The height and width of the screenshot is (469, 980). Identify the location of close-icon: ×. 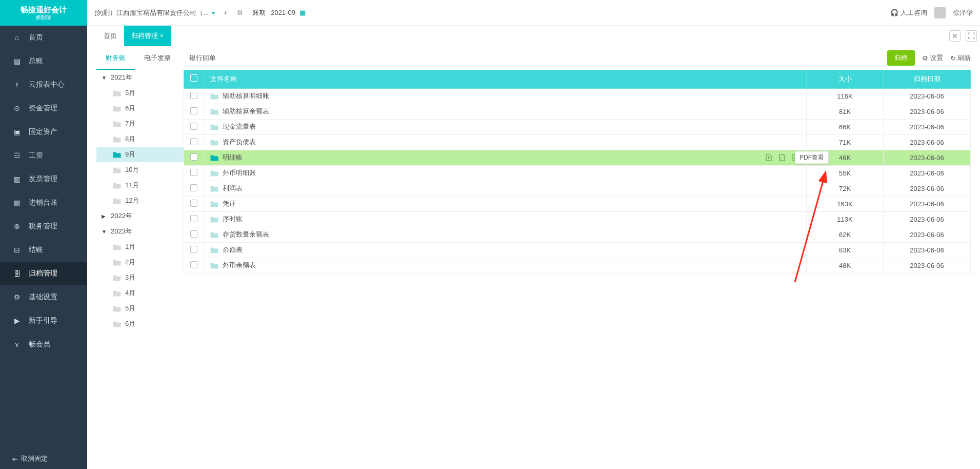
(162, 36).